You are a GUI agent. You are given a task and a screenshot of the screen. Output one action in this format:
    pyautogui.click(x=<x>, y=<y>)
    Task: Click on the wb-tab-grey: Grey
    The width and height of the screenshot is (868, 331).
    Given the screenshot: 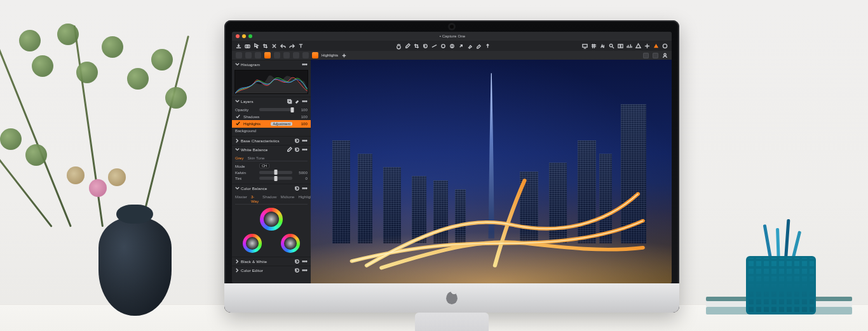 What is the action you would take?
    pyautogui.click(x=239, y=158)
    